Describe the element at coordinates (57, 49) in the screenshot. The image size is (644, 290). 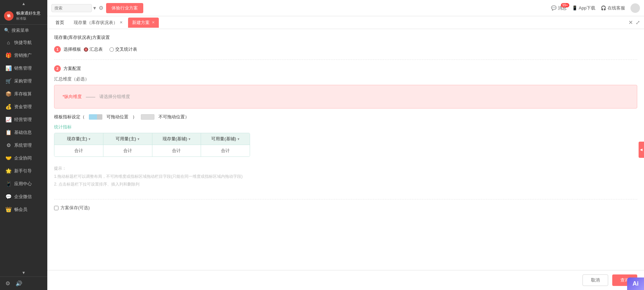
I see `section1-number: 1` at that location.